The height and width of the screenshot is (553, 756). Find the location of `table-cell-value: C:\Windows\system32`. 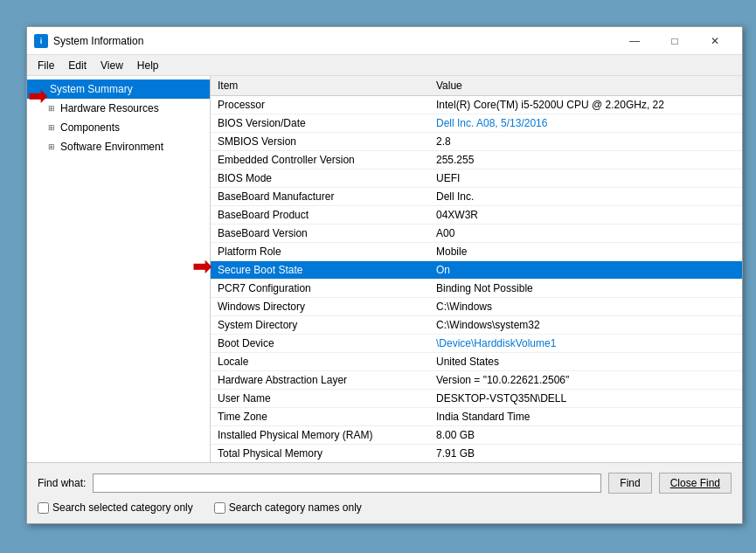

table-cell-value: C:\Windows\system32 is located at coordinates (586, 325).